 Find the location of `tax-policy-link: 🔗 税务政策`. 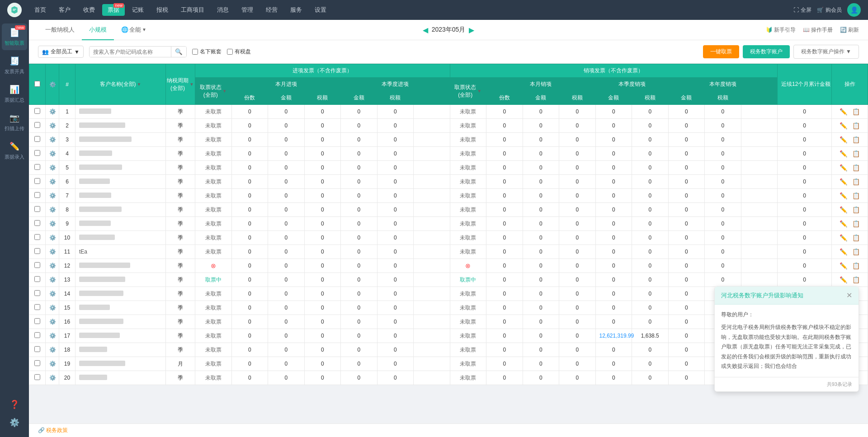

tax-policy-link: 🔗 税务政策 is located at coordinates (53, 430).